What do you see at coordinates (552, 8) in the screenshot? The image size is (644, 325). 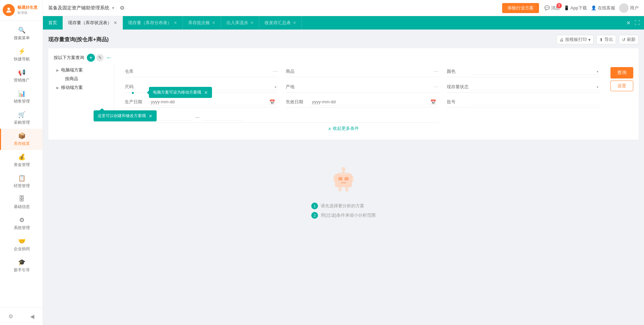 I see `message-button: 💬 消息 9` at bounding box center [552, 8].